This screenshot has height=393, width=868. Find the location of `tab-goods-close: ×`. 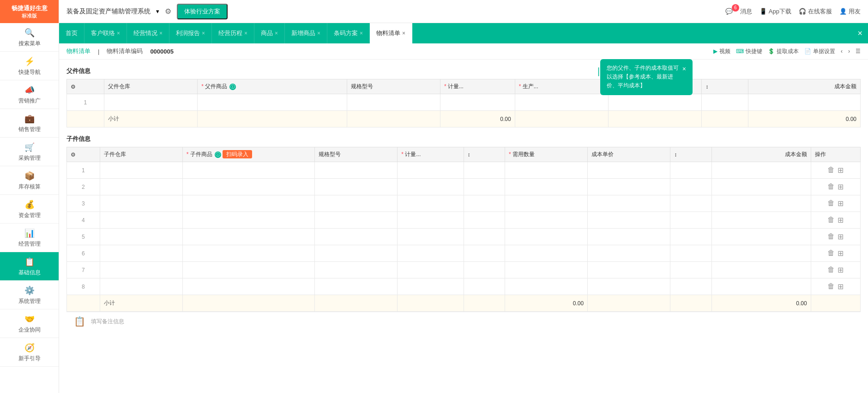

tab-goods-close: × is located at coordinates (276, 33).